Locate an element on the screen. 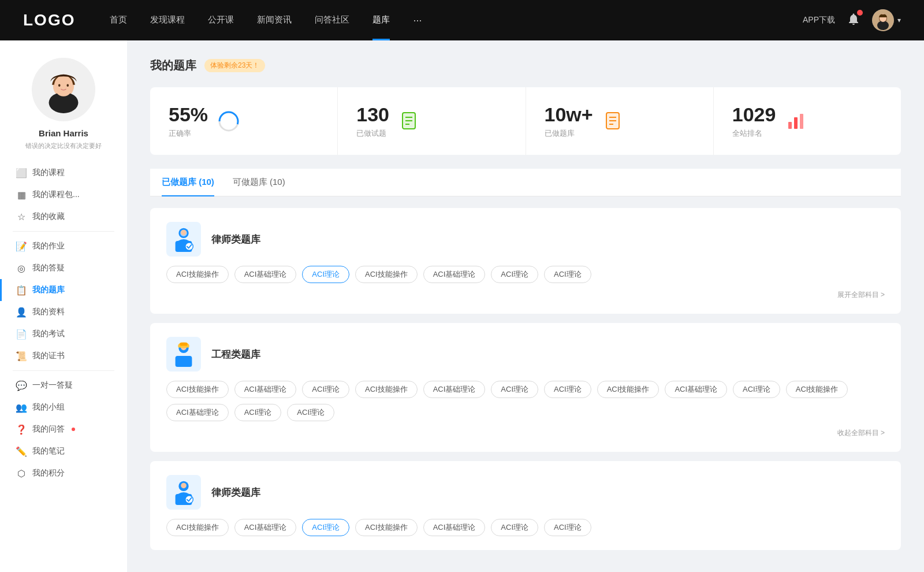 This screenshot has width=924, height=572. logo: LOGO is located at coordinates (49, 20).